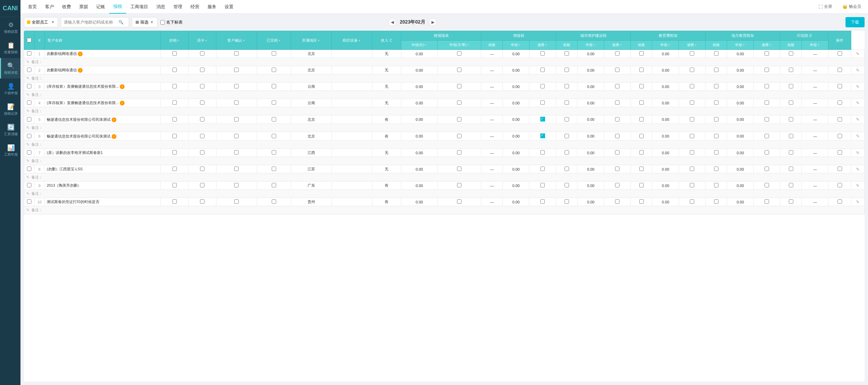 The height and width of the screenshot is (385, 868). What do you see at coordinates (101, 7) in the screenshot?
I see `nav-accounting: 记账` at bounding box center [101, 7].